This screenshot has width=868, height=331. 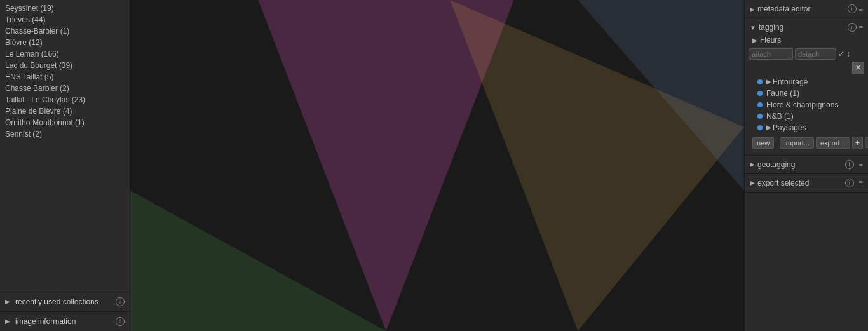 I want to click on export-selected-arrow: ▶, so click(x=752, y=183).